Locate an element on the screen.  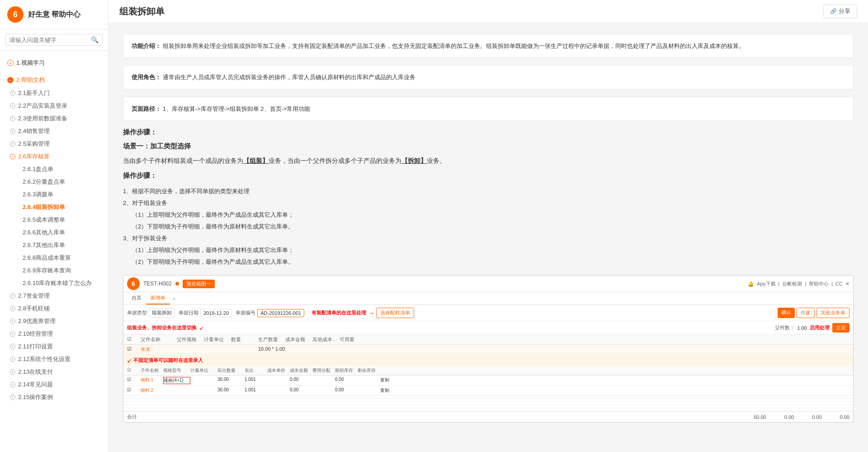
sidebar-label-211: 2.11打印设置 is located at coordinates (35, 347).